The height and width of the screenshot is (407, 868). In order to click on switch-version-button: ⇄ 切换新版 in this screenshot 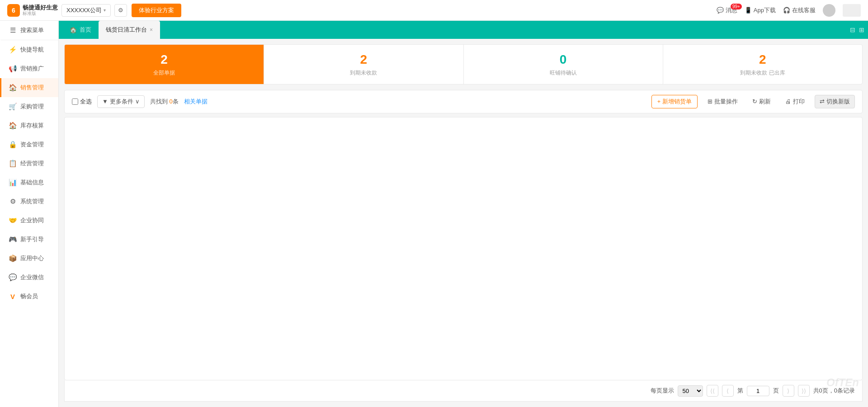, I will do `click(835, 102)`.